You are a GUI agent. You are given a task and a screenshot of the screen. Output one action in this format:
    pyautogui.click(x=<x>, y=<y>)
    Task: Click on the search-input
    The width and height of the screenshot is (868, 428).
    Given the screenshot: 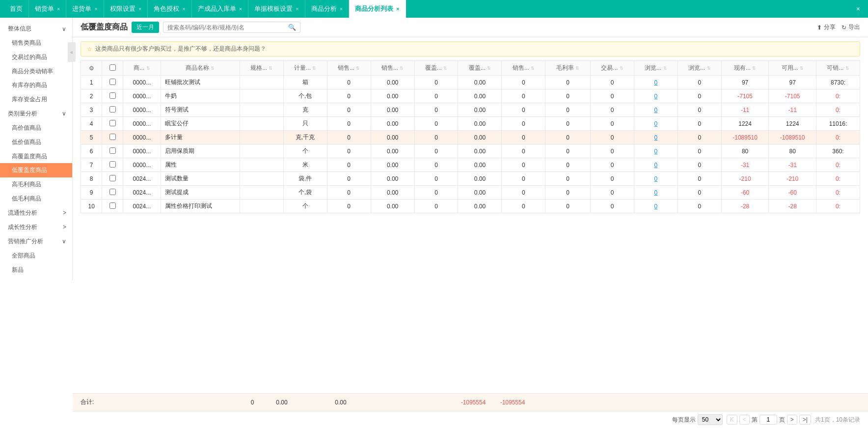 What is the action you would take?
    pyautogui.click(x=228, y=28)
    